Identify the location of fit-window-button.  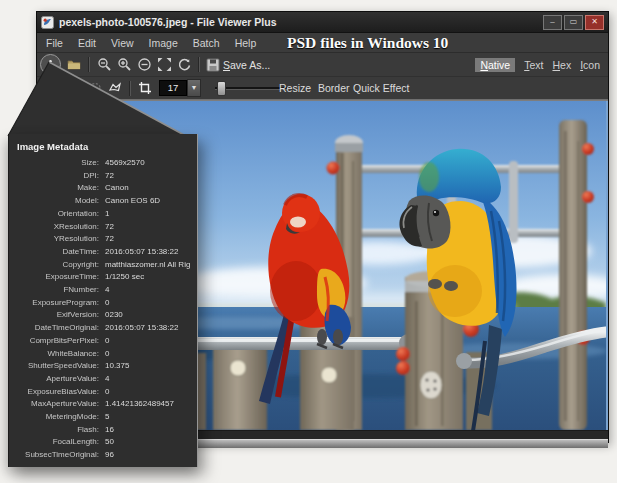
(164, 64).